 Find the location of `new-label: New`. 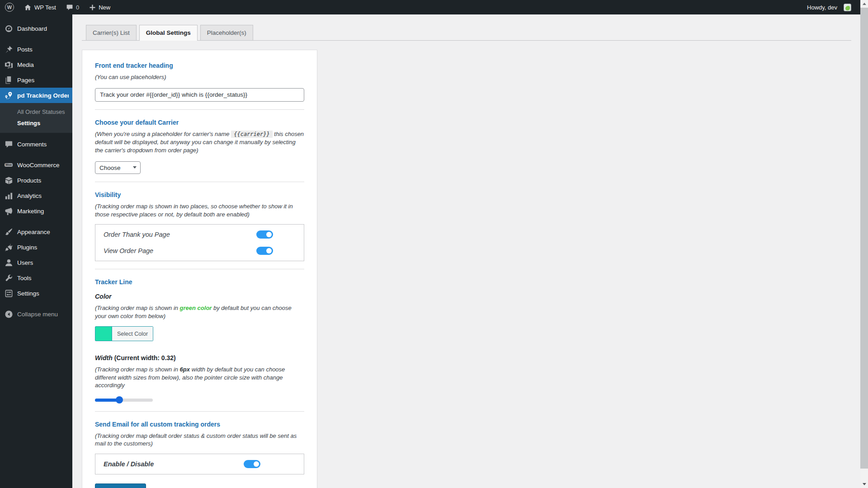

new-label: New is located at coordinates (104, 7).